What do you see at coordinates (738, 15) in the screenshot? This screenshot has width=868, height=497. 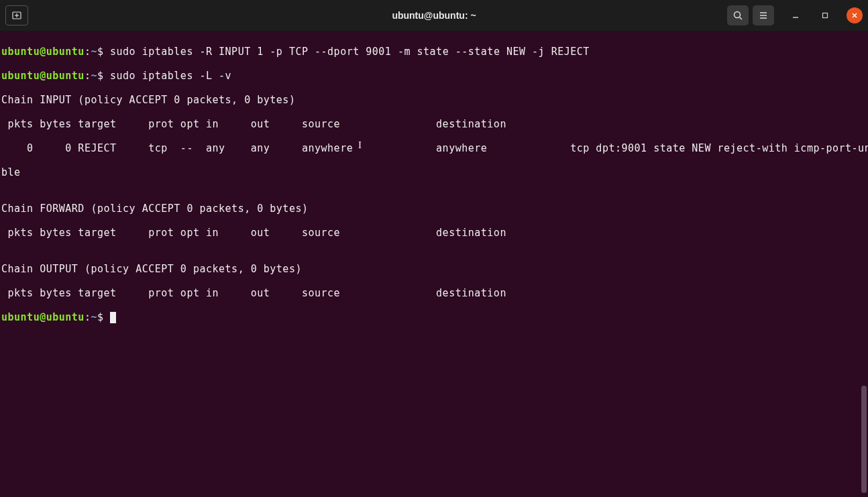 I see `search-button` at bounding box center [738, 15].